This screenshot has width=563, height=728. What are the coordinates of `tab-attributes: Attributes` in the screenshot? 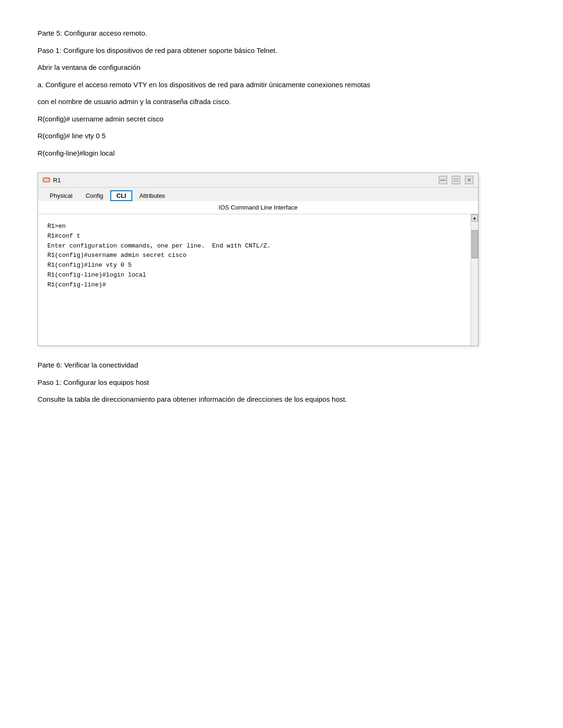 It's located at (152, 196).